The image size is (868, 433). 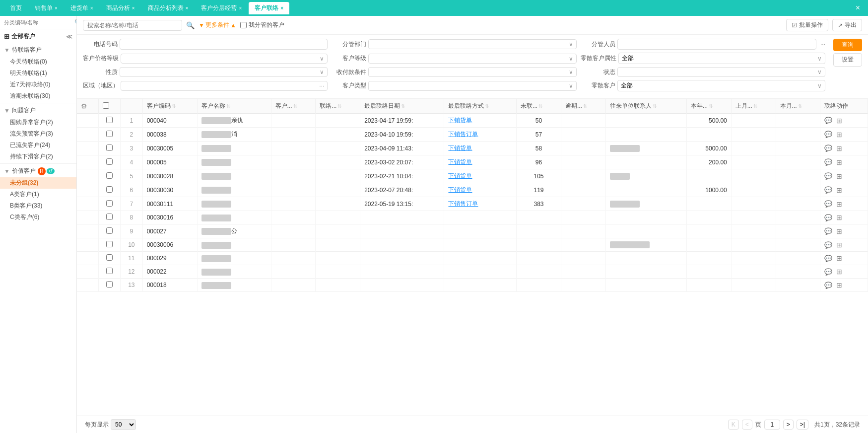 I want to click on grid-icon-4: ⊞, so click(x=839, y=176).